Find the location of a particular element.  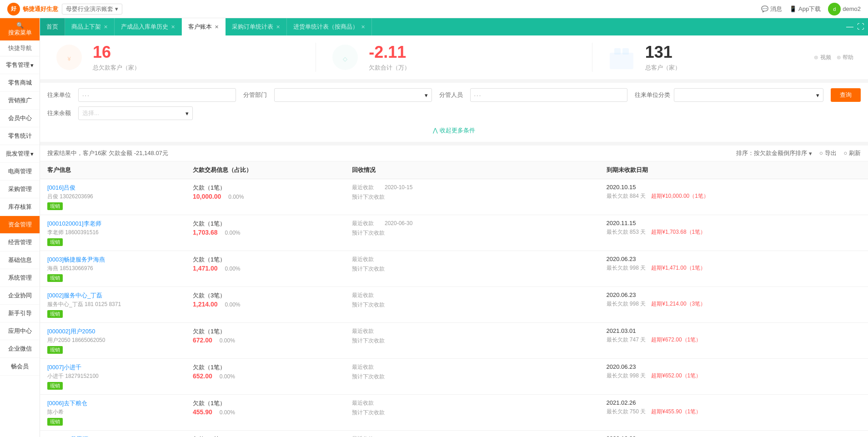

filter-department-select: ▾ is located at coordinates (353, 95).